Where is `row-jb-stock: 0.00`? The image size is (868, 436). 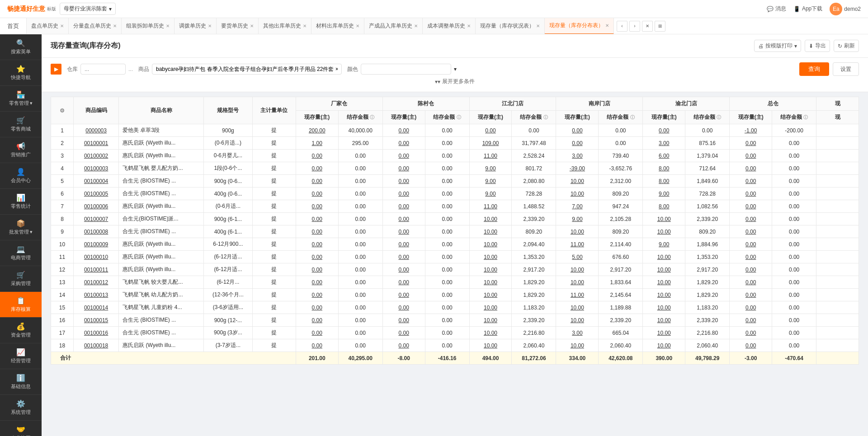 row-jb-stock: 0.00 is located at coordinates (491, 131).